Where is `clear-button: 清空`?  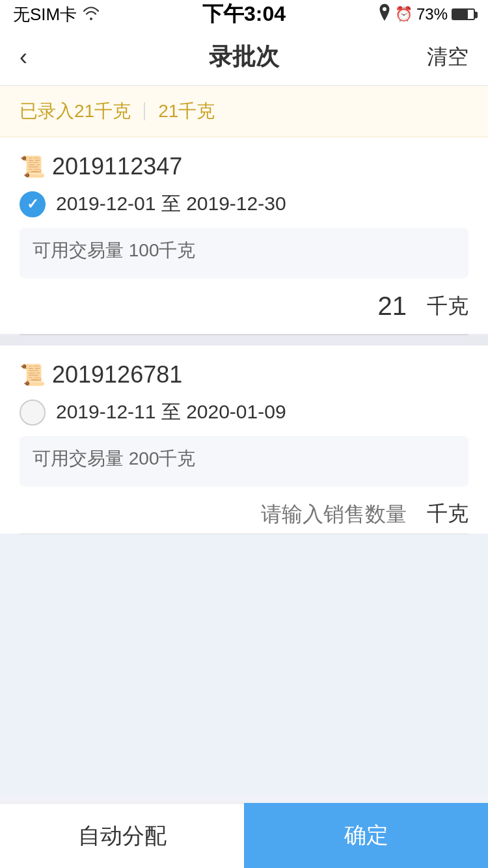
clear-button: 清空 is located at coordinates (448, 57).